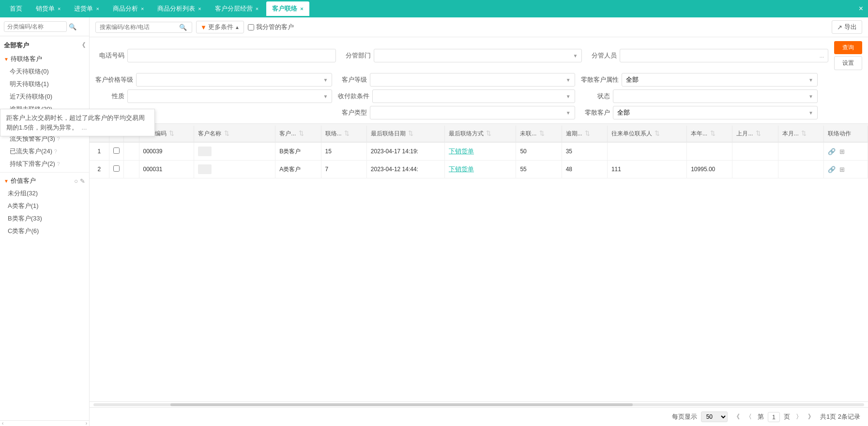 This screenshot has width=868, height=426. What do you see at coordinates (76, 181) in the screenshot?
I see `value-customers-circle-icon: ○` at bounding box center [76, 181].